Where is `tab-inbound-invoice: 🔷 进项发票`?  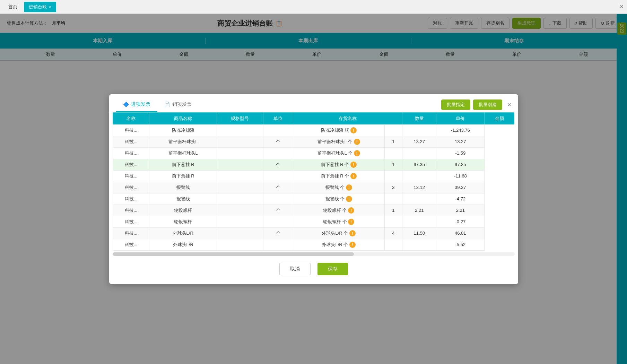 tab-inbound-invoice: 🔷 进项发票 is located at coordinates (137, 105).